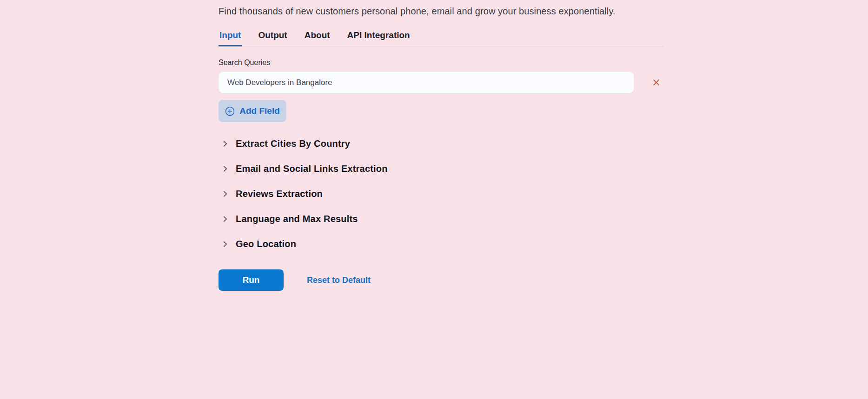  Describe the element at coordinates (279, 194) in the screenshot. I see `section-title: Reviews Extraction` at that location.